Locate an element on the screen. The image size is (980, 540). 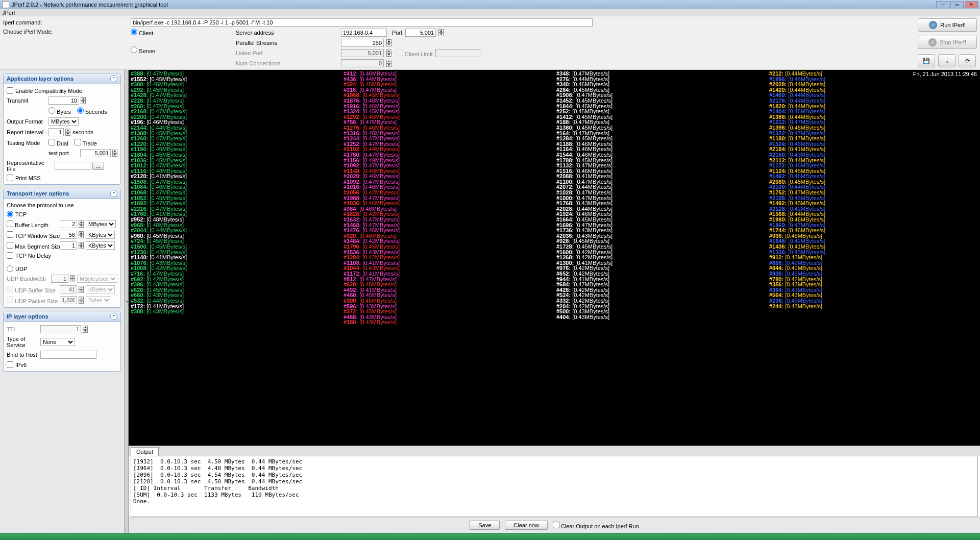
output-tab: Output is located at coordinates (145, 451).